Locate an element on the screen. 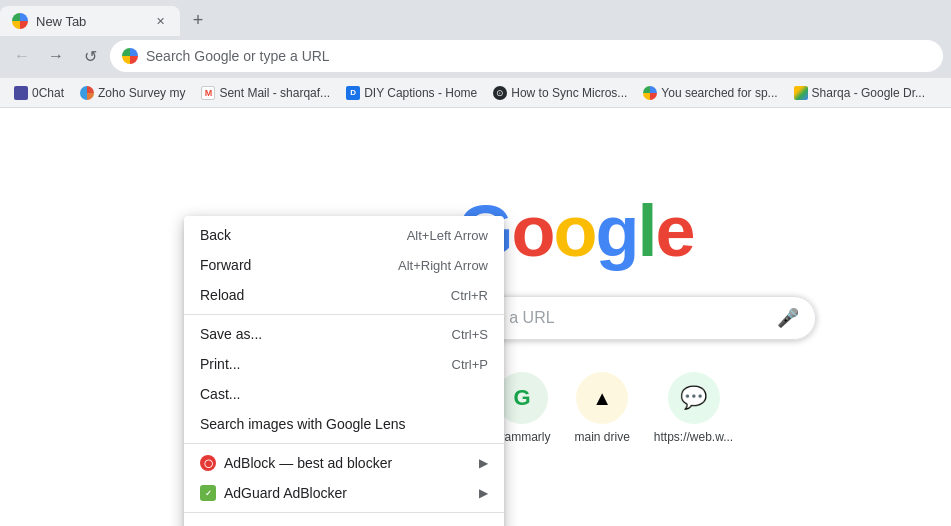 This screenshot has height=526, width=951. active-tab: New Tab ✕ is located at coordinates (90, 21).